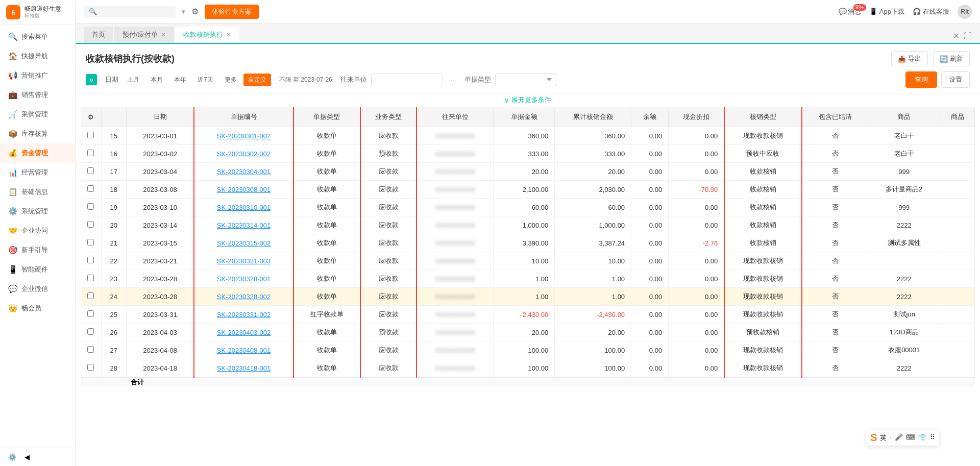 This screenshot has width=980, height=466. Describe the element at coordinates (835, 117) in the screenshot. I see `col-incl-settled: 包含已结清` at that location.